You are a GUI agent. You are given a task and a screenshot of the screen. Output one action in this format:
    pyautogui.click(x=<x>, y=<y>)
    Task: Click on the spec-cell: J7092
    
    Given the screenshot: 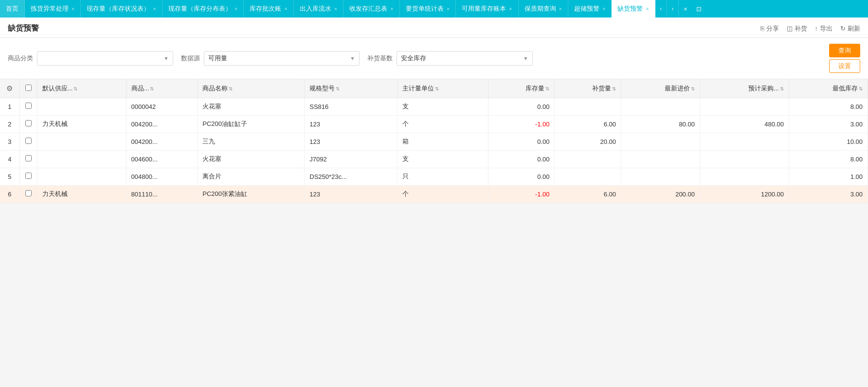 What is the action you would take?
    pyautogui.click(x=351, y=159)
    